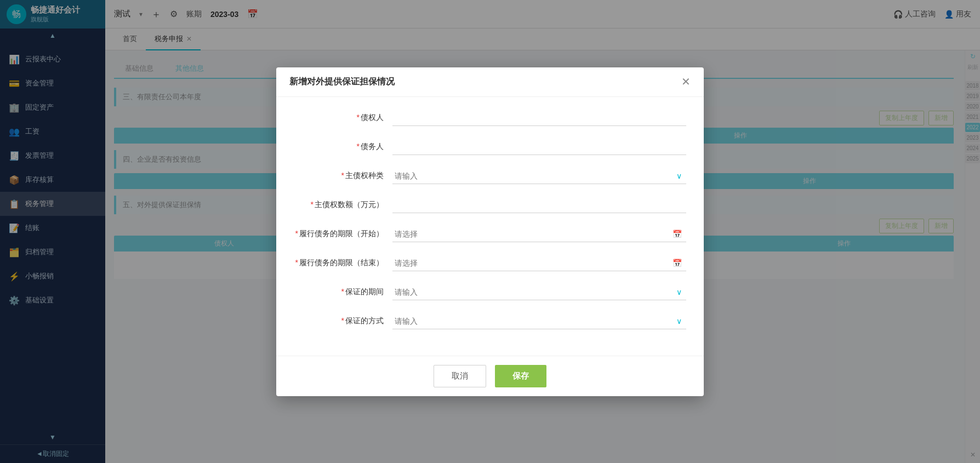 The width and height of the screenshot is (980, 463). I want to click on chevron-down-icon-period: ∨, so click(679, 292).